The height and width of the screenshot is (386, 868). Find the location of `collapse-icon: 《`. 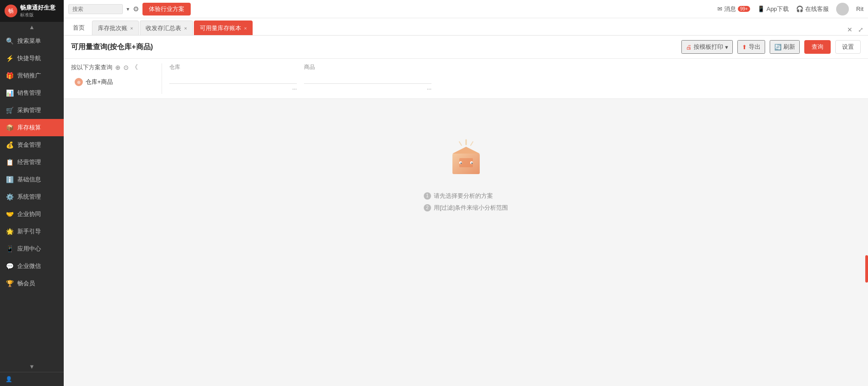

collapse-icon: 《 is located at coordinates (135, 67).